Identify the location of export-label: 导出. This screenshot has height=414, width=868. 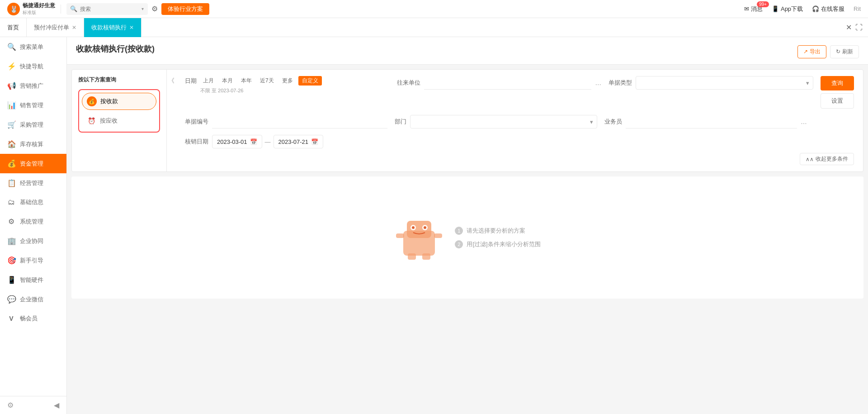
(815, 52).